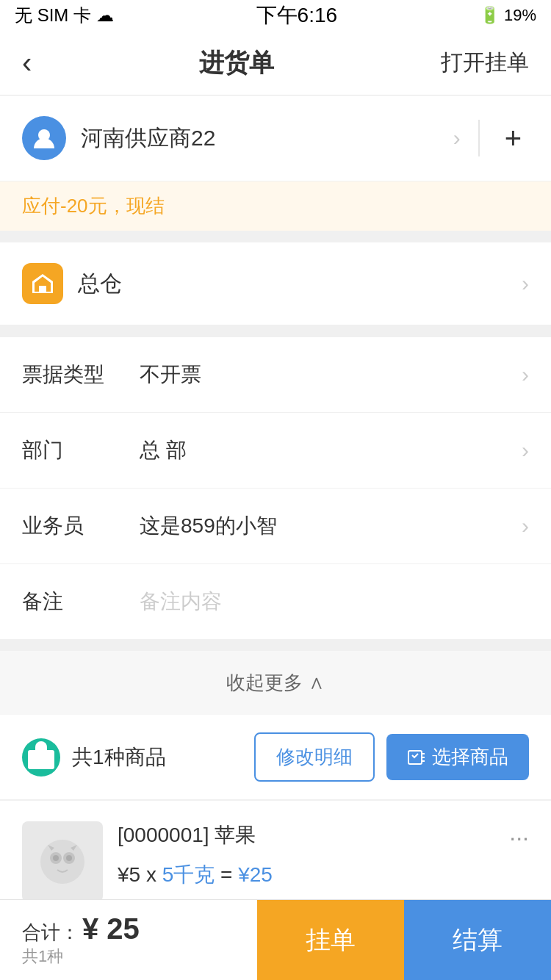  What do you see at coordinates (508, 15) in the screenshot?
I see `status-bar-right: 🔋 19%` at bounding box center [508, 15].